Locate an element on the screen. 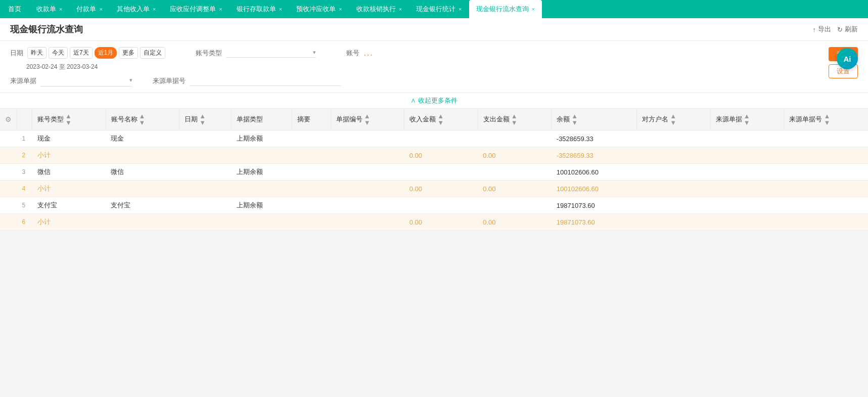 This screenshot has height=397, width=868. sort-icon-income: ▲▼ is located at coordinates (441, 119).